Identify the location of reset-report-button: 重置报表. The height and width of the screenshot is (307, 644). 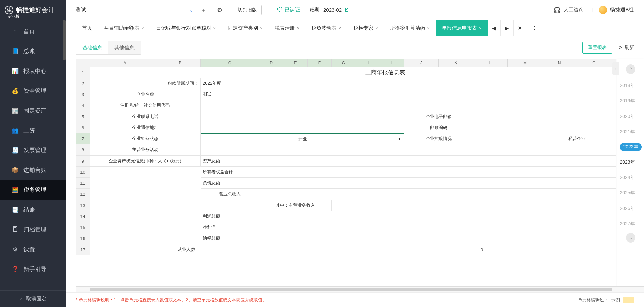
(597, 48).